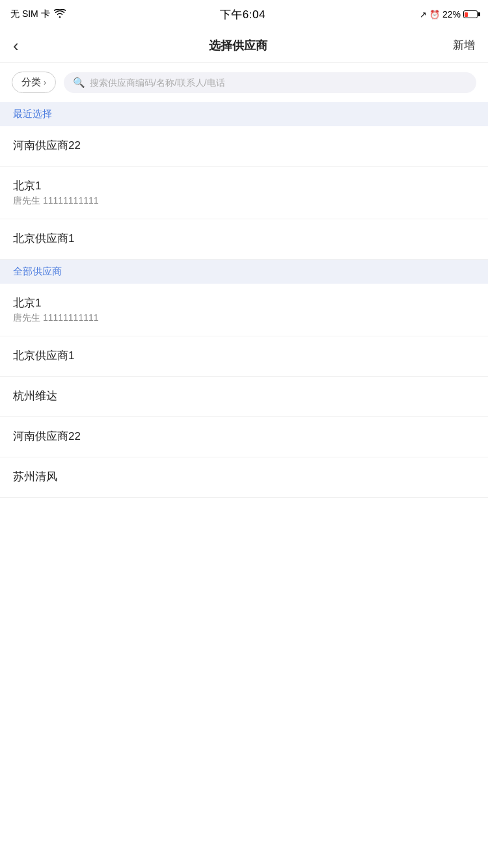 The width and height of the screenshot is (488, 868). Describe the element at coordinates (244, 82) in the screenshot. I see `search-area: 分类 › 🔍` at that location.